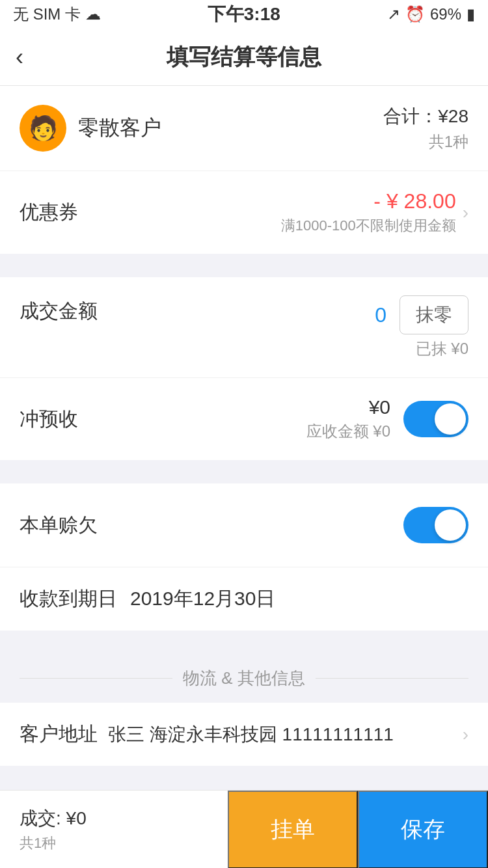 Image resolution: width=488 pixels, height=868 pixels. I want to click on coupon-desc: 满1000-100不限制使用金额, so click(368, 226).